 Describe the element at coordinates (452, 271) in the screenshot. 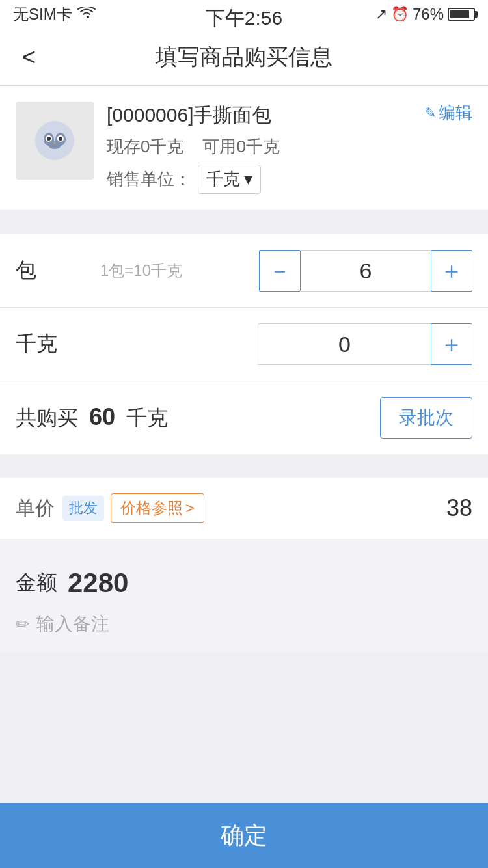

I see `package-plus-button: ＋` at that location.